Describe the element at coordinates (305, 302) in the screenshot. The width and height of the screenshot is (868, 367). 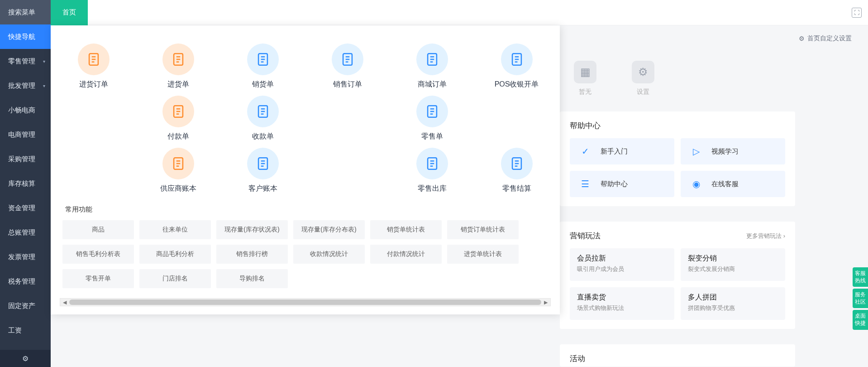
I see `flyout-scrollbar: ◀ ▶` at that location.